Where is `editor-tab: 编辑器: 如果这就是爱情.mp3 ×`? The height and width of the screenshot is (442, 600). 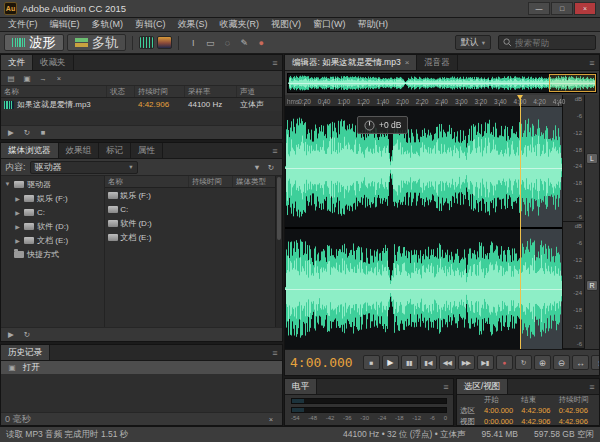 editor-tab: 编辑器: 如果这就是爱情.mp3 × is located at coordinates (351, 62).